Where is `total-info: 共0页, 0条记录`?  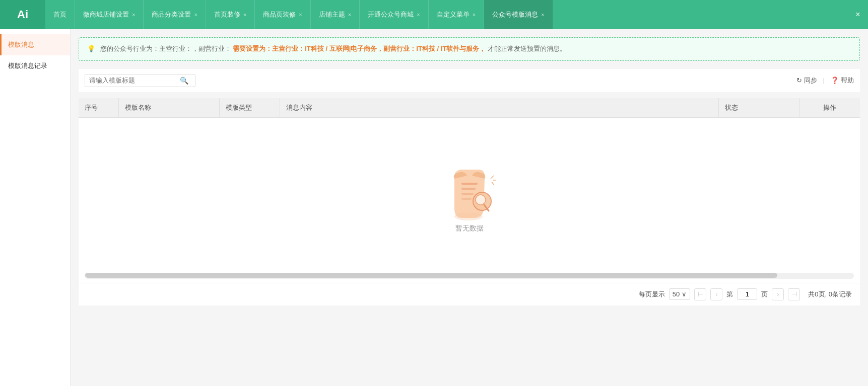 total-info: 共0页, 0条记录 is located at coordinates (830, 294).